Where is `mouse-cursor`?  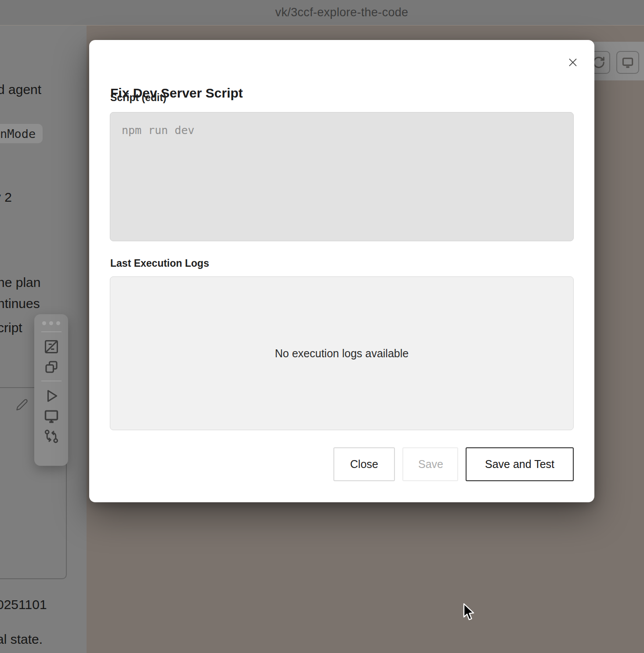 mouse-cursor is located at coordinates (469, 613).